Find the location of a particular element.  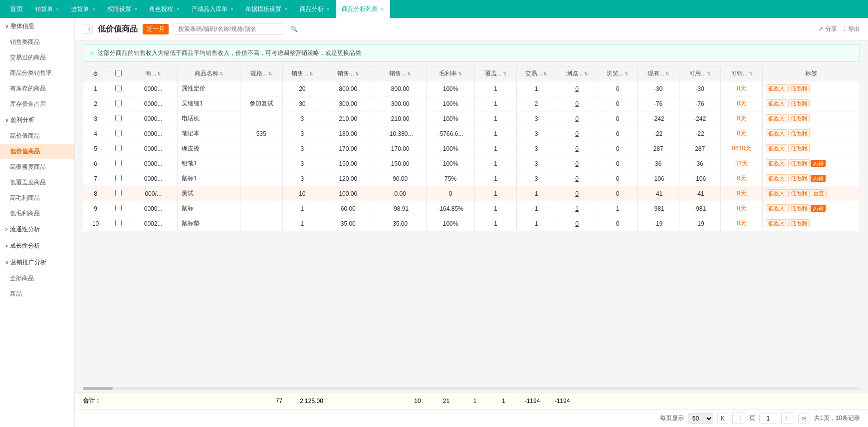

sidebar-item-new-goods: 新品 is located at coordinates (37, 294).